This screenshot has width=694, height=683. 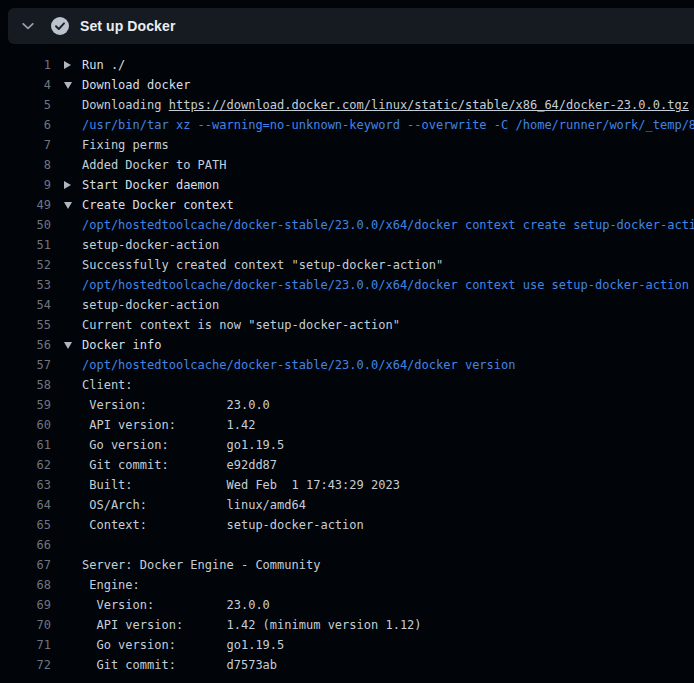 I want to click on line-number: 72, so click(x=26, y=665).